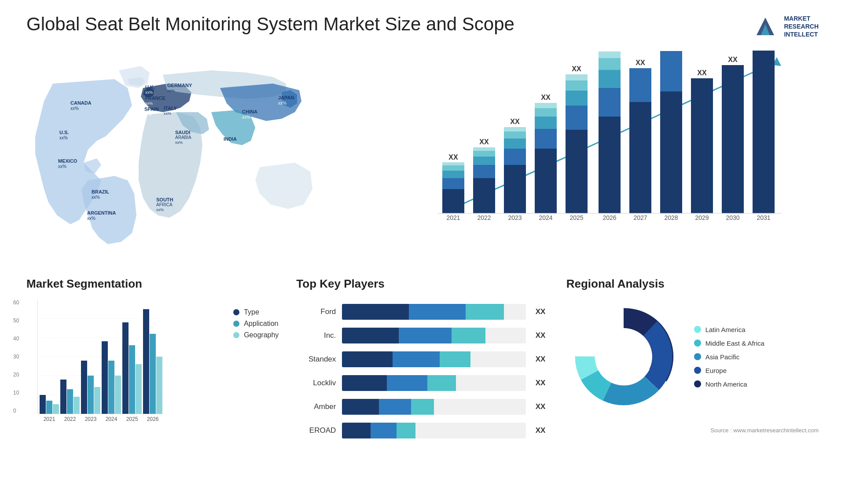  I want to click on argentina-val: xx%, so click(92, 218).